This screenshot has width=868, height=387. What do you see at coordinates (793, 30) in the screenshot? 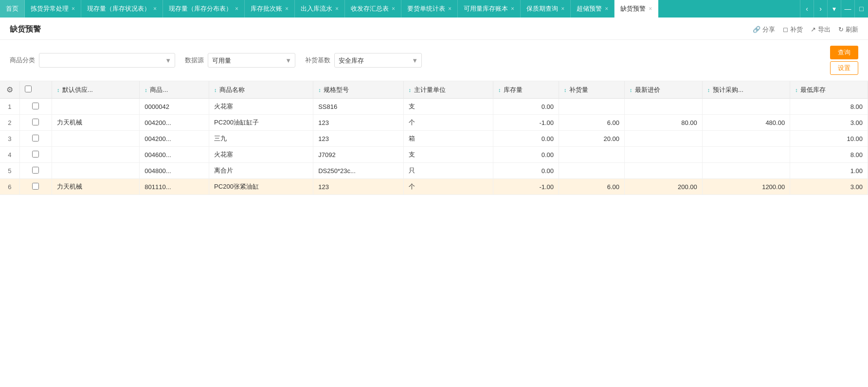
I see `replenish-button: ◻ 补货` at bounding box center [793, 30].